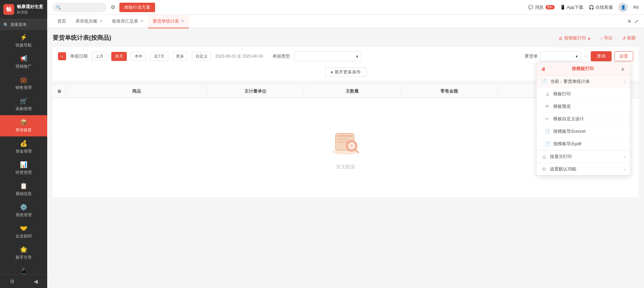 This screenshot has width=644, height=288. Describe the element at coordinates (12, 282) in the screenshot. I see `sidebar-settings-btn: ⚙` at that location.